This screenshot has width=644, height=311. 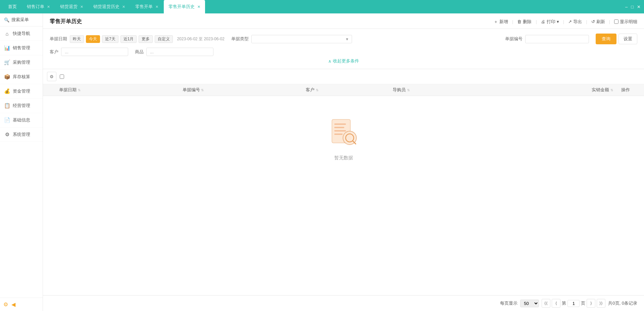 I want to click on doc-no-label: 单据编号, so click(x=514, y=39).